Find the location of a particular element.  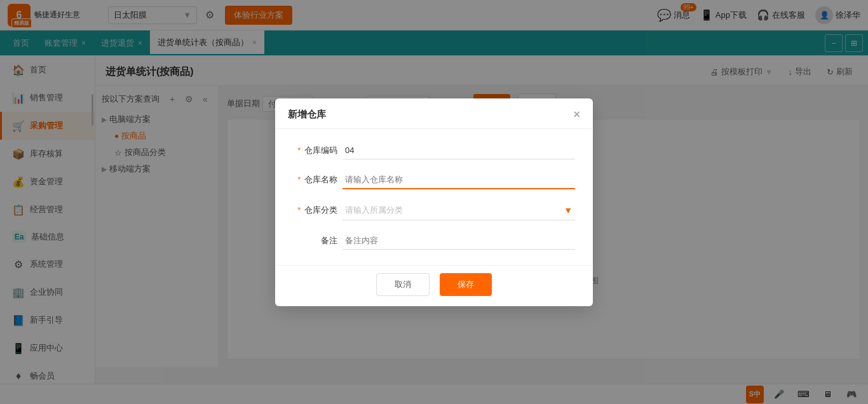

warehouse-remark-input is located at coordinates (459, 241).